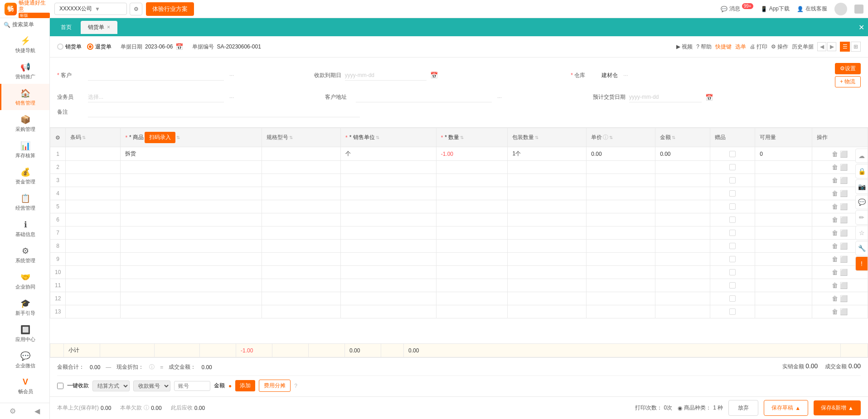 Image resolution: width=868 pixels, height=419 pixels. I want to click on help-btn: ? 帮助, so click(704, 47).